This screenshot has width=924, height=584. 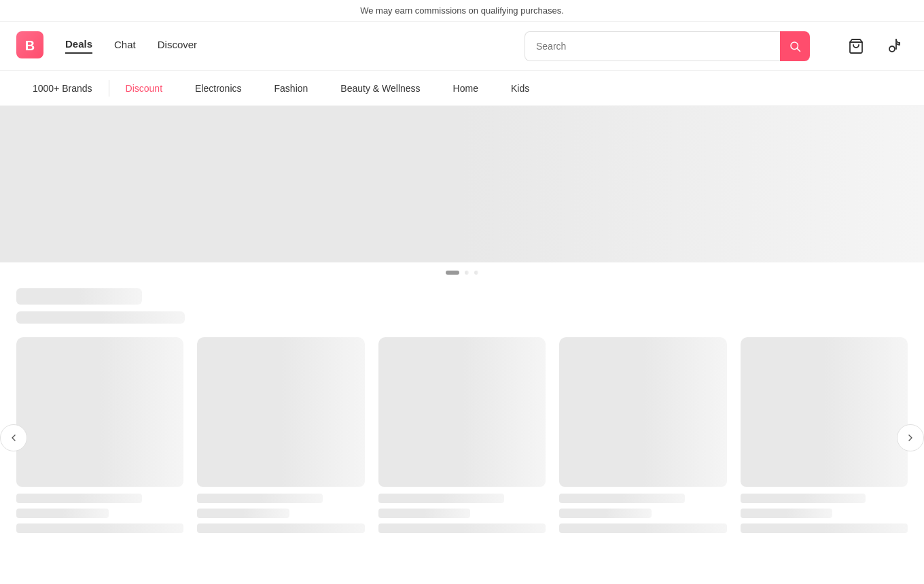 I want to click on announcement-text: We may earn commissions on qualifying pu…, so click(x=462, y=11).